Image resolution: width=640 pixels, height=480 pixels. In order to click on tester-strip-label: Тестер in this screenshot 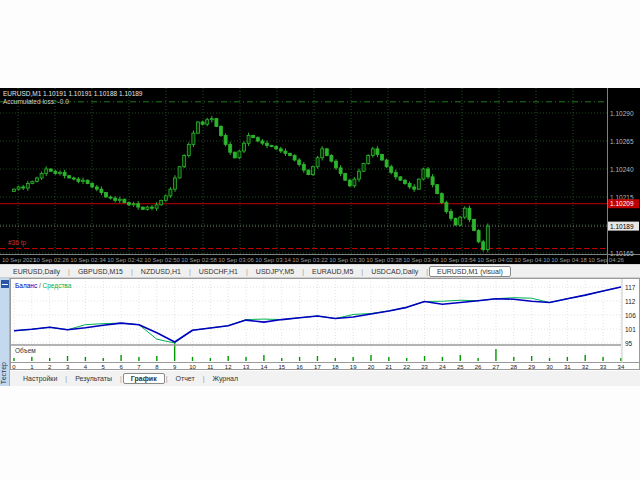, I will do `click(5, 373)`.